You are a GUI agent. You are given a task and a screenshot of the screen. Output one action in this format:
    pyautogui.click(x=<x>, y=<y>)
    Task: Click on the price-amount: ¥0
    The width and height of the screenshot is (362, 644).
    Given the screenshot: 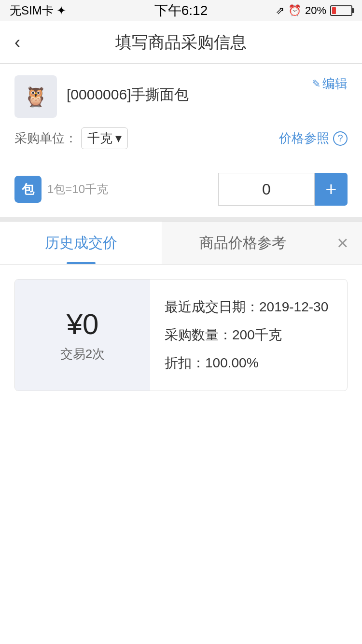 What is the action you would take?
    pyautogui.click(x=83, y=324)
    